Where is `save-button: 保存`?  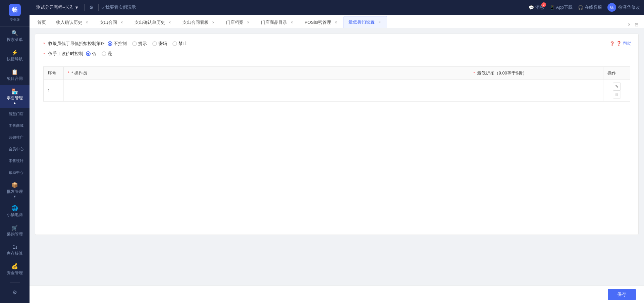 save-button: 保存 is located at coordinates (622, 295).